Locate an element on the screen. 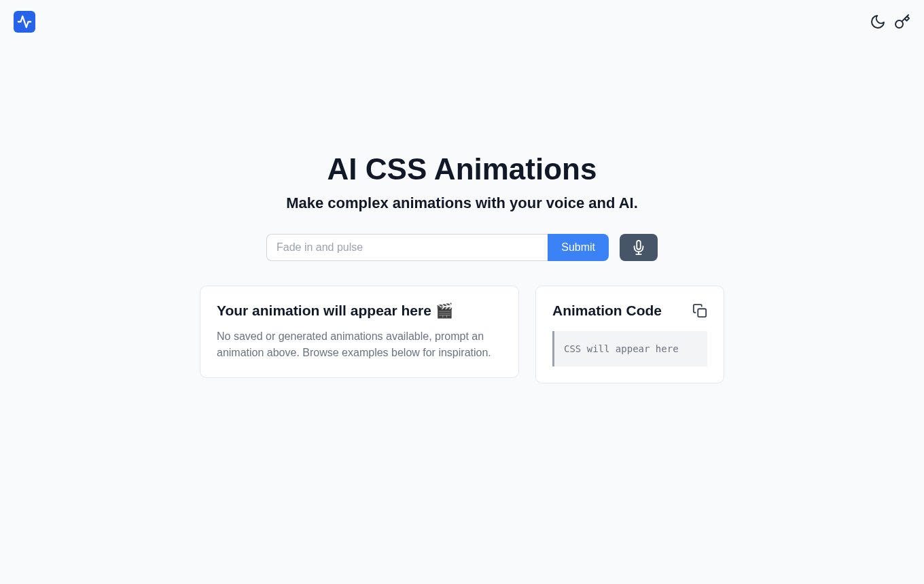 The width and height of the screenshot is (924, 584). code-panel-title: Animation Code is located at coordinates (607, 311).